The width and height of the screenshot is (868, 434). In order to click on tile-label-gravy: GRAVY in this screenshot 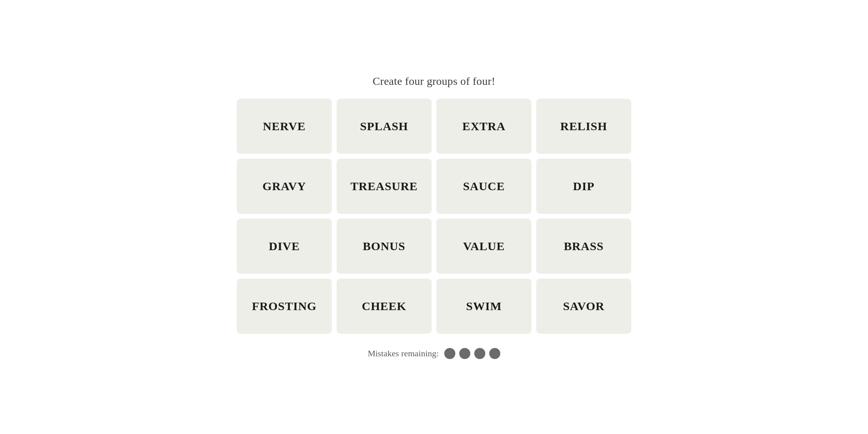, I will do `click(284, 186)`.